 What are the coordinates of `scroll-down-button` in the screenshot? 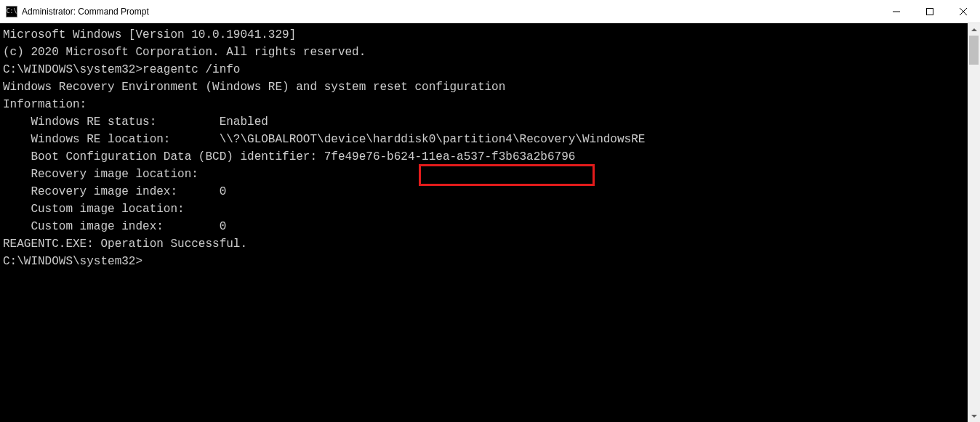 It's located at (974, 415).